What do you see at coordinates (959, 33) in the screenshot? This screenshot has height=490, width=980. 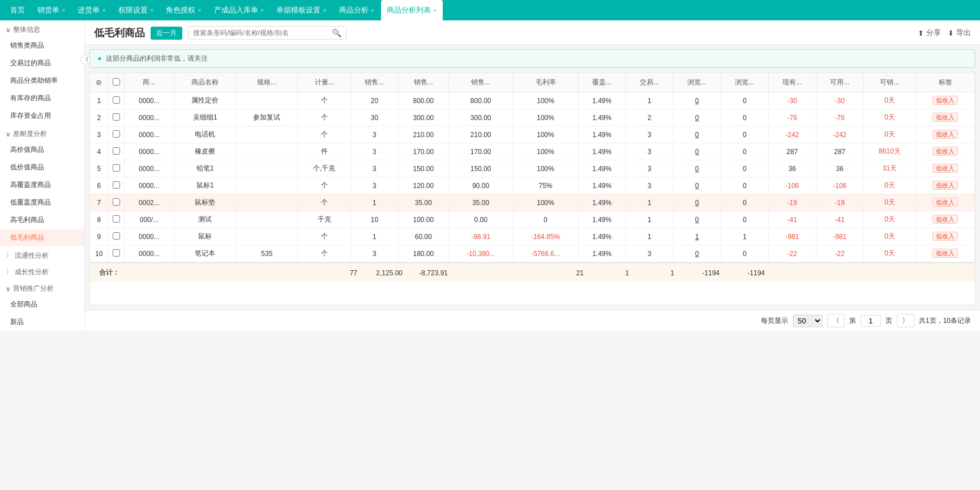 I see `export-button: ⬇ 导出` at bounding box center [959, 33].